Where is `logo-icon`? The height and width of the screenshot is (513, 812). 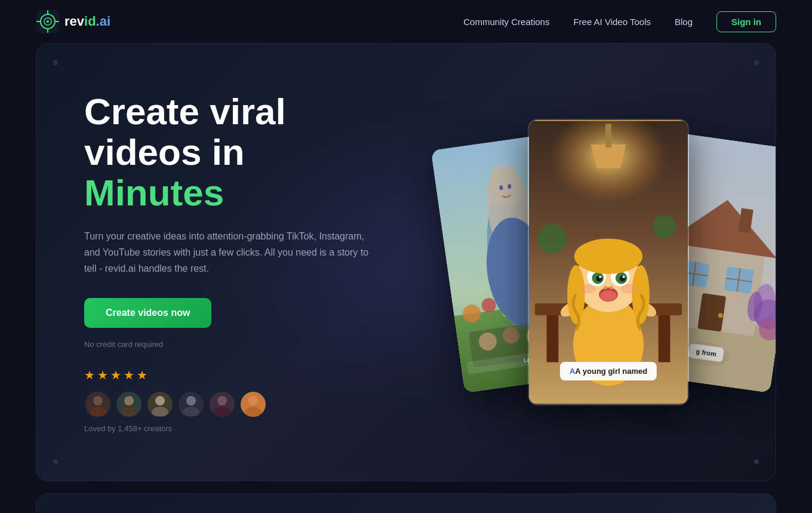 logo-icon is located at coordinates (48, 21).